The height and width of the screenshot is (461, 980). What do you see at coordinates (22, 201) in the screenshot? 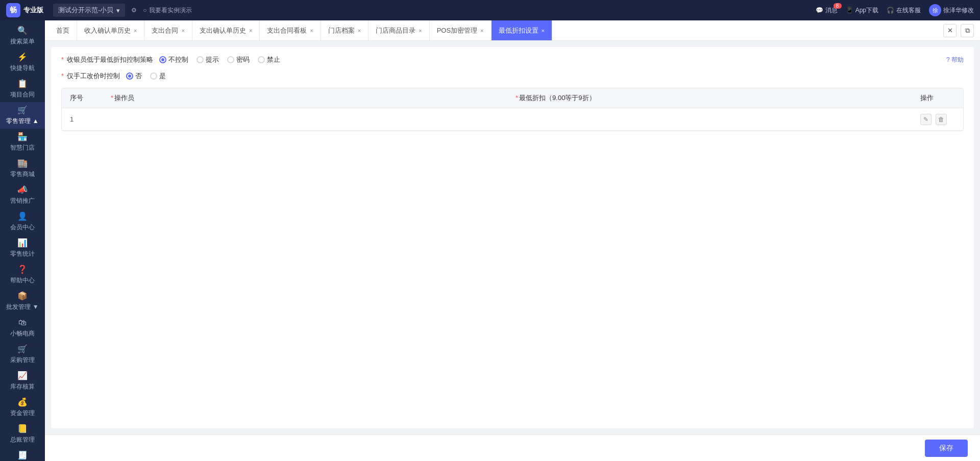
I see `sidebar-item-label: 营销推广` at bounding box center [22, 201].